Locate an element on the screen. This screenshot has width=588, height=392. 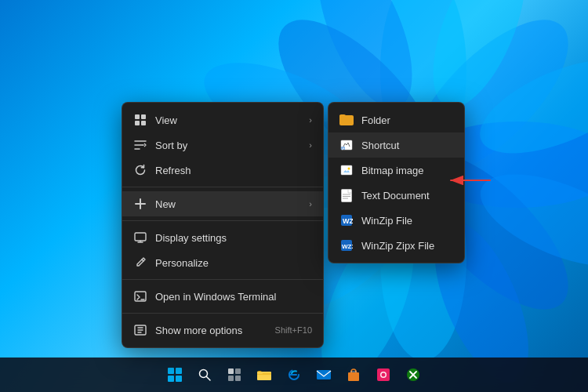
menu-item-view: View › is located at coordinates (223, 120).